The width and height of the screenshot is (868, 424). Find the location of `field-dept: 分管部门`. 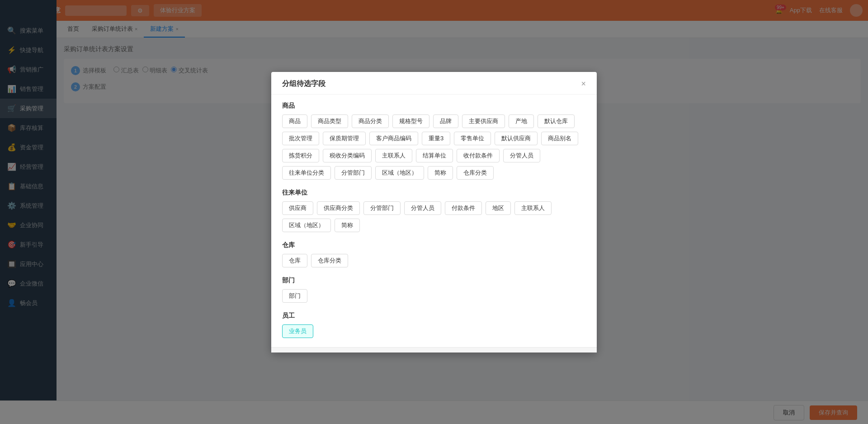

field-dept: 分管部门 is located at coordinates (353, 173).